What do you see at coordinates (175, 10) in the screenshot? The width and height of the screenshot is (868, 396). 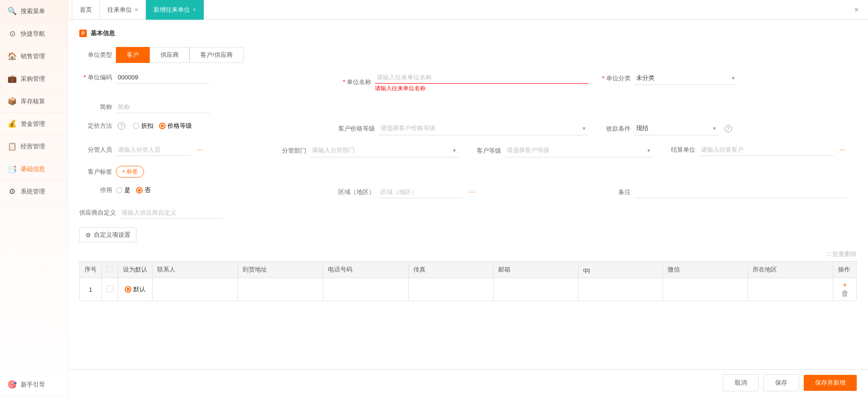 I see `tab-new-partner: 新增往来单位 ×` at bounding box center [175, 10].